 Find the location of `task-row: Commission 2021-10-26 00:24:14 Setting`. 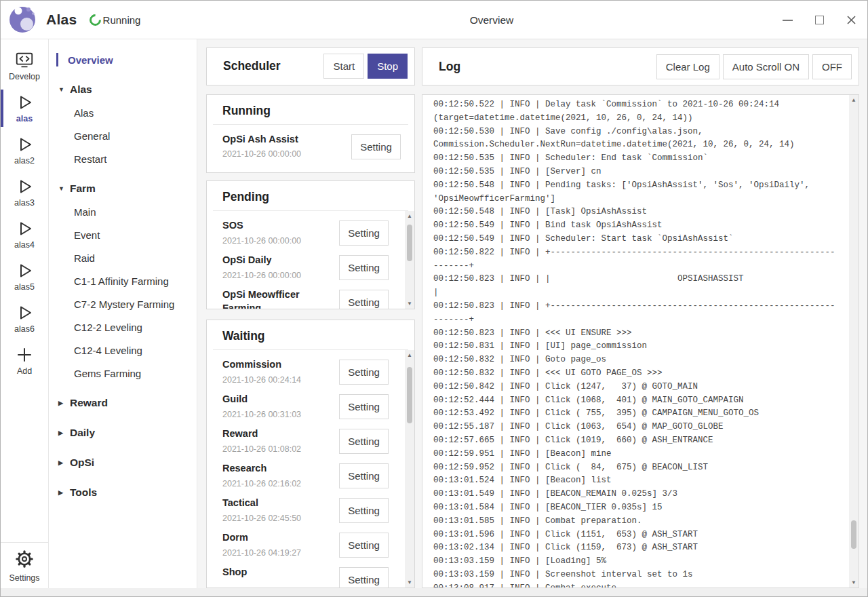

task-row: Commission 2021-10-26 00:24:14 Setting is located at coordinates (311, 370).